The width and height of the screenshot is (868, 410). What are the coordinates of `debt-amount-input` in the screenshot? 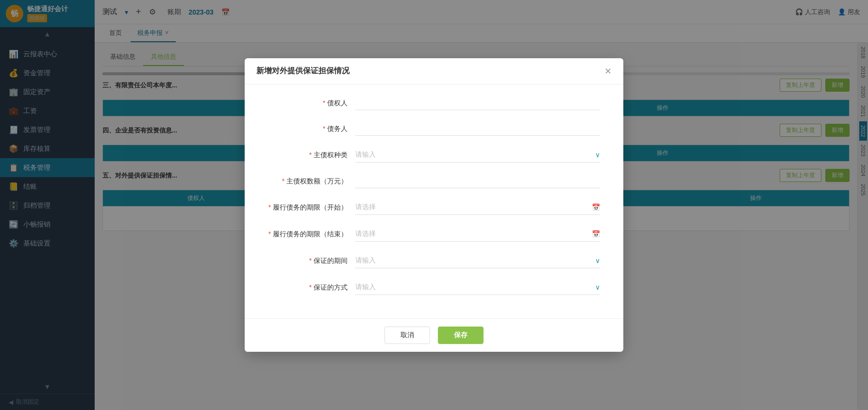 It's located at (478, 181).